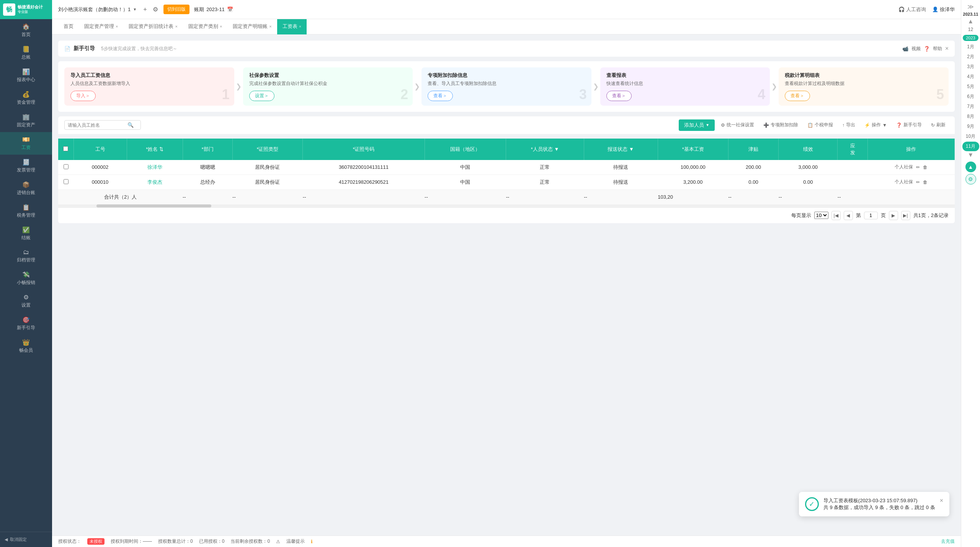  I want to click on cal-month-3: 3月, so click(971, 67).